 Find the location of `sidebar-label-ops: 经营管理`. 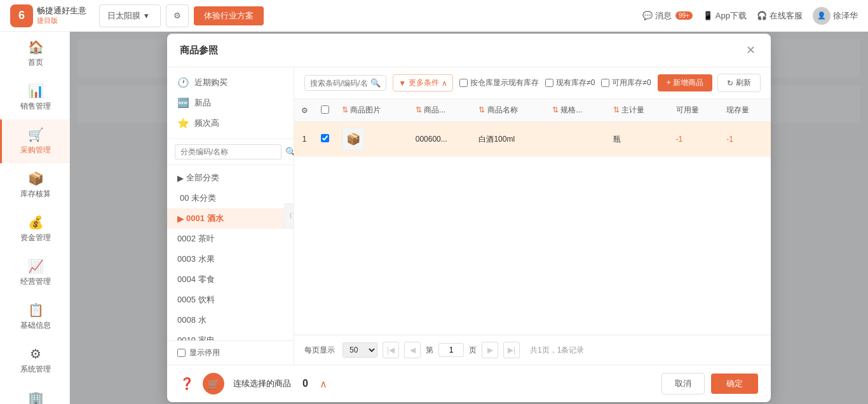

sidebar-label-ops: 经营管理 is located at coordinates (36, 282).